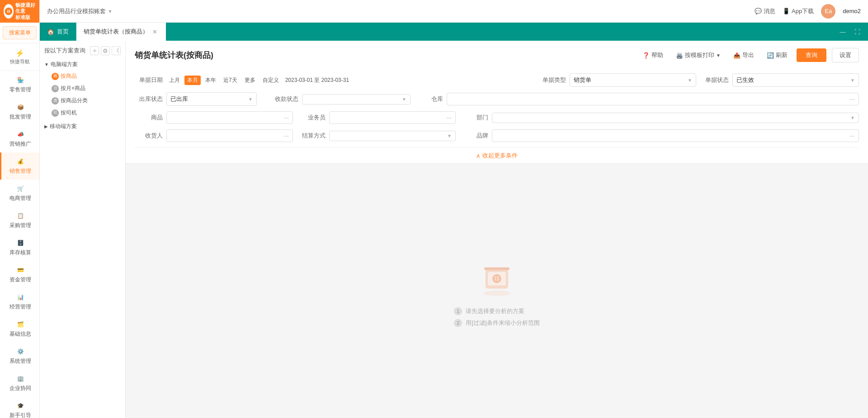 The image size is (868, 418). What do you see at coordinates (94, 51) in the screenshot?
I see `lp-add-button: ＋` at bounding box center [94, 51].